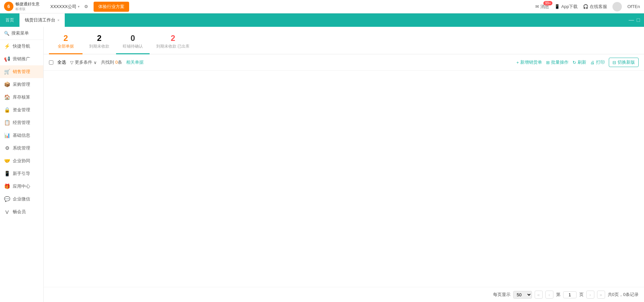  What do you see at coordinates (21, 174) in the screenshot?
I see `sidebar-item-guide: 📱 新手引导` at bounding box center [21, 174].